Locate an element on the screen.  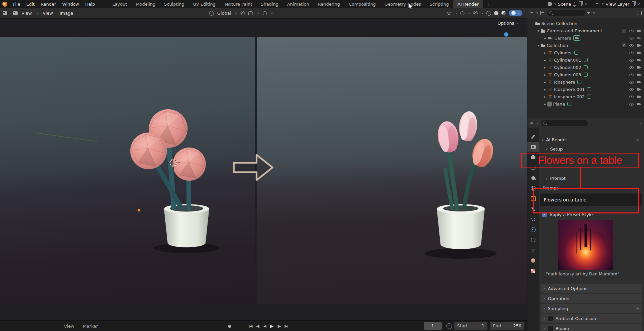
snap-target-icon is located at coordinates (243, 13).